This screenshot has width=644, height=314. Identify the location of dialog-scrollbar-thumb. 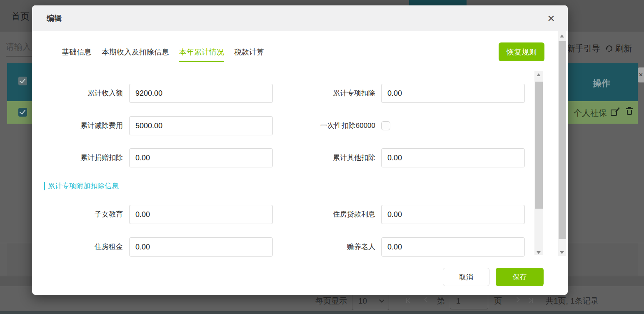
(562, 140).